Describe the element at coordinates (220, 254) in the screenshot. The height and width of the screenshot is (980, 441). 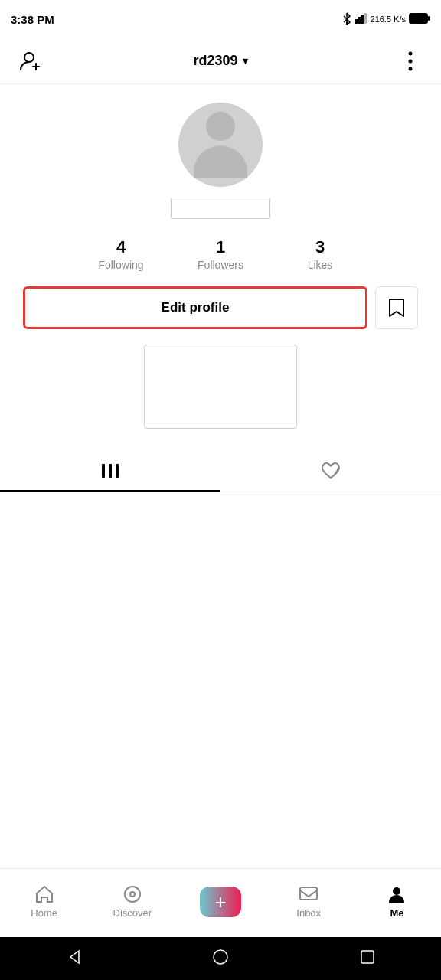
I see `followers-stat: 1 Followers` at that location.